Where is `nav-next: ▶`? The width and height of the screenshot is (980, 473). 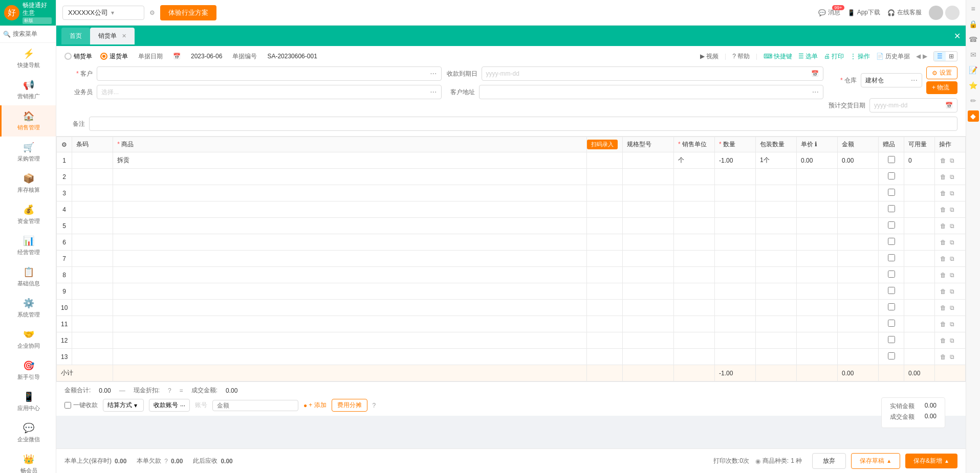 nav-next: ▶ is located at coordinates (925, 56).